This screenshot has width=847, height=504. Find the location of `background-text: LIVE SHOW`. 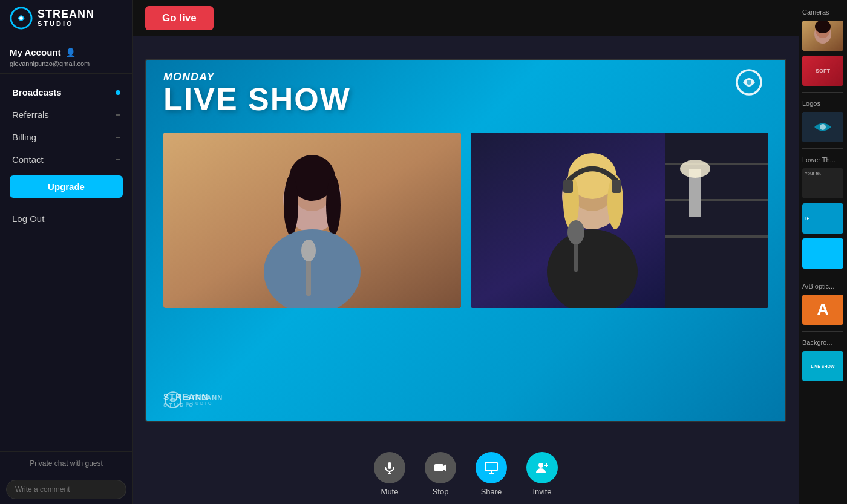

background-text: LIVE SHOW is located at coordinates (823, 367).